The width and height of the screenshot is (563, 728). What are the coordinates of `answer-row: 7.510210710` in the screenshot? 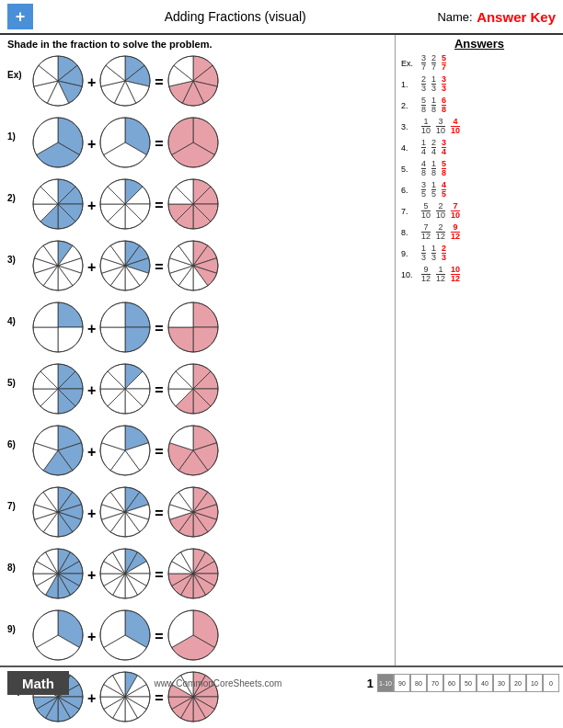 It's located at (479, 211).